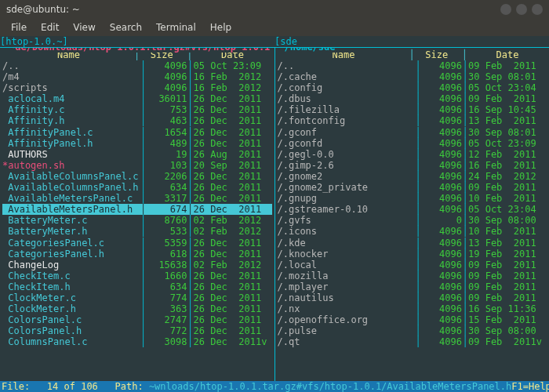 Image resolution: width=549 pixels, height=392 pixels. Describe the element at coordinates (137, 110) in the screenshot. I see `file-row: Affinity.c│753│26 Dec 2011` at that location.